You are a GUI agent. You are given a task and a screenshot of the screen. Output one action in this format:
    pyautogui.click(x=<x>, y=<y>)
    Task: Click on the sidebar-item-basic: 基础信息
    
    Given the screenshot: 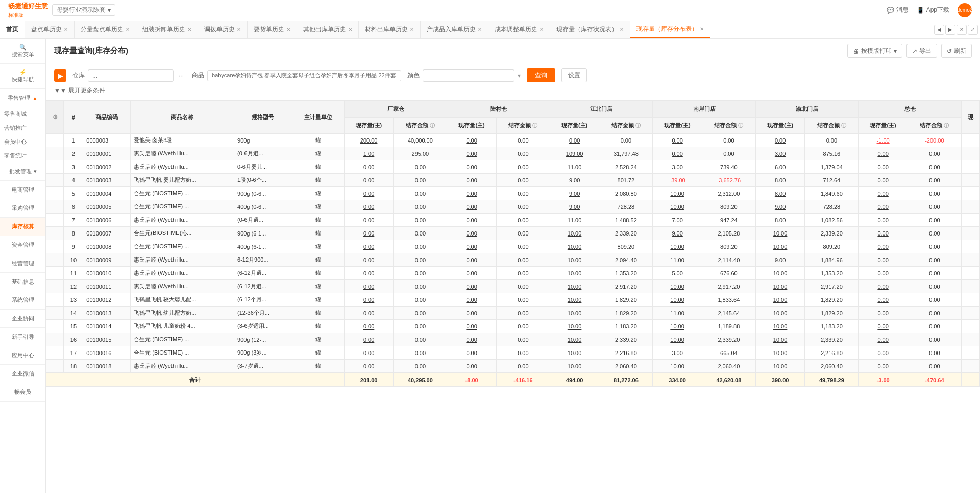 What is the action you would take?
    pyautogui.click(x=22, y=282)
    